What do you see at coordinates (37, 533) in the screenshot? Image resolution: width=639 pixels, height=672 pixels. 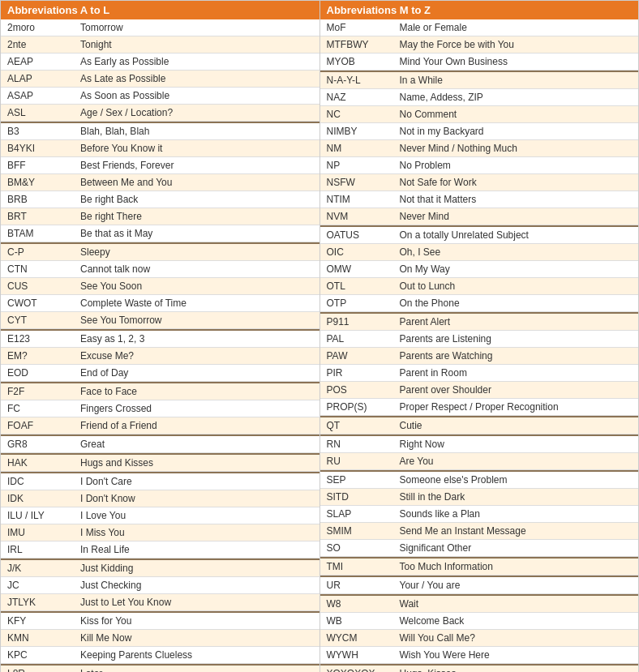 I see `abbreviation-cell: IMU` at bounding box center [37, 533].